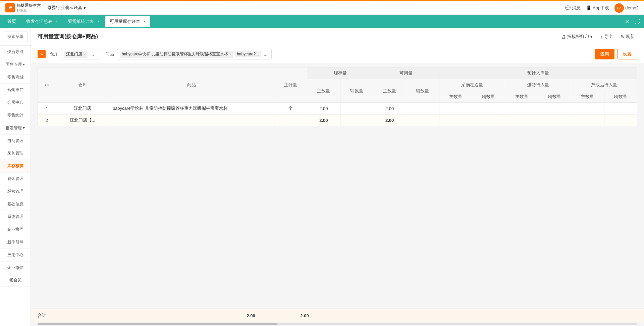 This screenshot has width=644, height=326. I want to click on close-all-tabs: ✕, so click(627, 21).